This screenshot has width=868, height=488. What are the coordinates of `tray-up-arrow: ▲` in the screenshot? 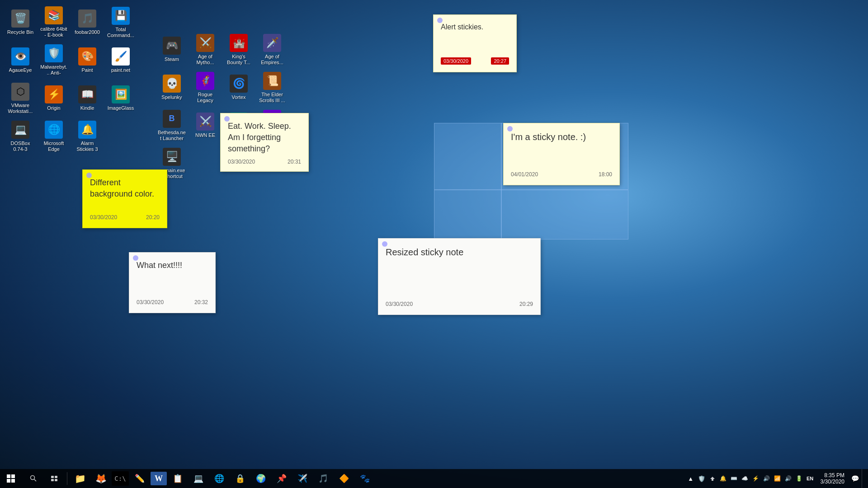 It's located at (691, 479).